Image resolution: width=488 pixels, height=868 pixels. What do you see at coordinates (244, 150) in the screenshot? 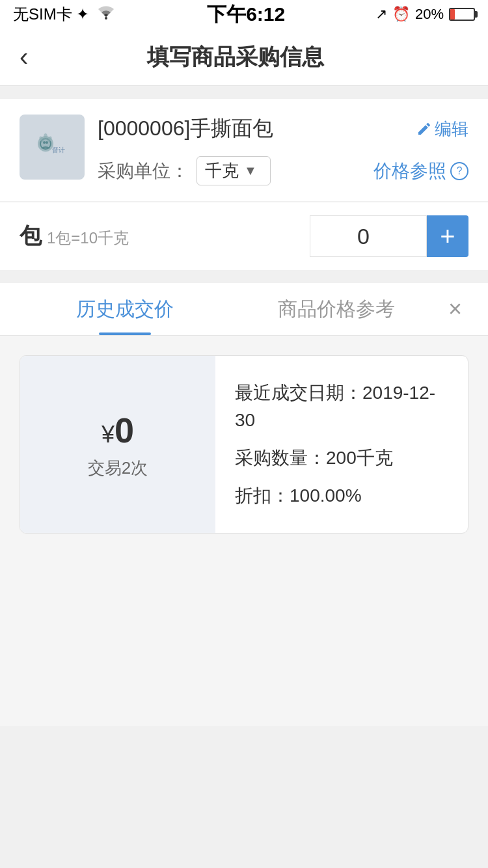
I see `product-card: 督计 [0000006]手撕面包 编辑 采购单位： 千克 ▼` at bounding box center [244, 150].